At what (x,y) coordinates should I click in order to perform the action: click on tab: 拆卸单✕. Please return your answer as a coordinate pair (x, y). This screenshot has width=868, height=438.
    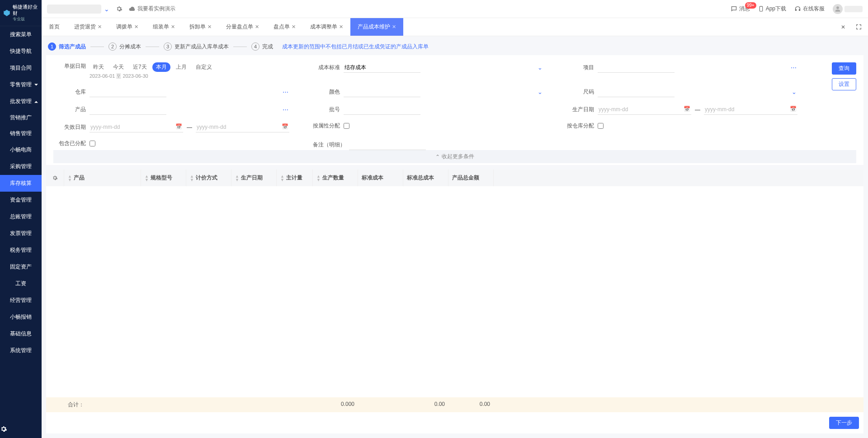
    Looking at the image, I should click on (201, 27).